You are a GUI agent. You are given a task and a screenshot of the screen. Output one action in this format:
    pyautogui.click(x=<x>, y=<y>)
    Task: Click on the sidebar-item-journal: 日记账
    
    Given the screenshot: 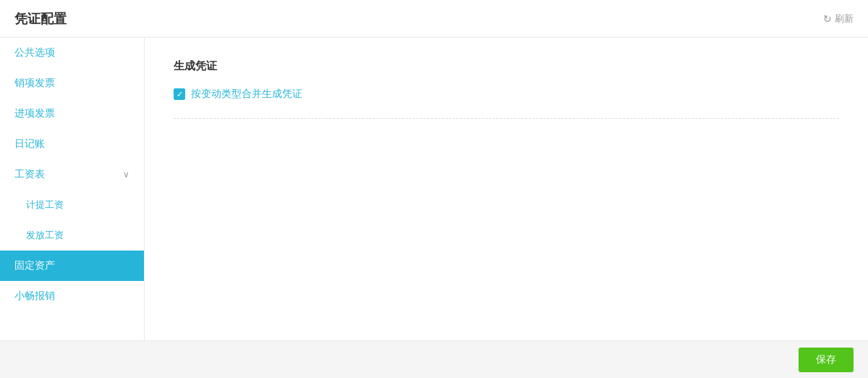 What is the action you would take?
    pyautogui.click(x=72, y=144)
    